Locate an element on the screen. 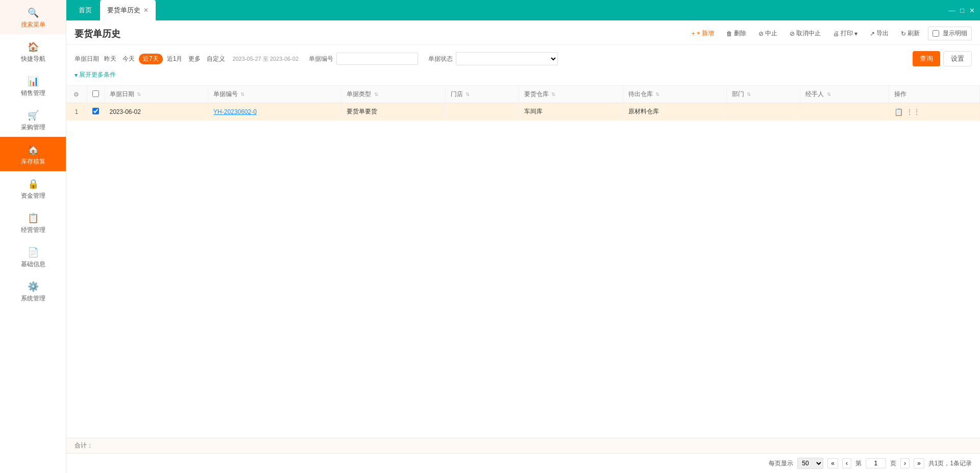 Image resolution: width=980 pixels, height=473 pixels. sidebar-label-inventory: 库存核算 is located at coordinates (33, 161).